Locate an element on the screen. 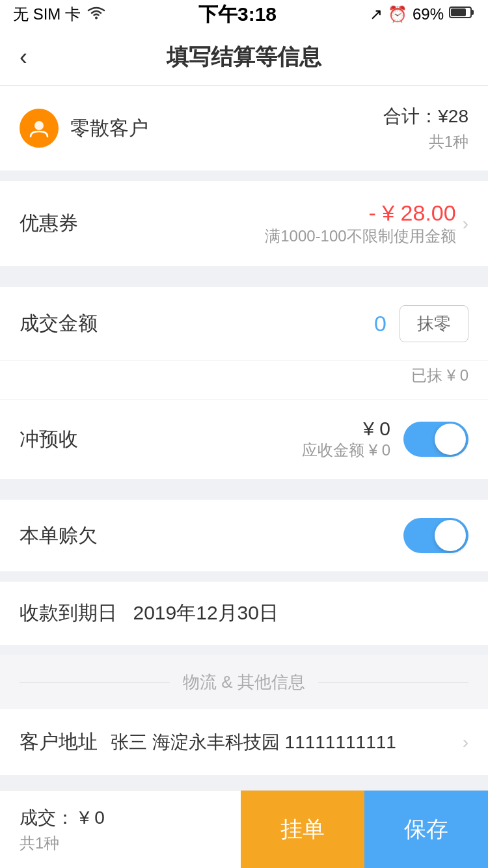 The width and height of the screenshot is (488, 868). due-date-value: 2019年12月30日 is located at coordinates (206, 613).